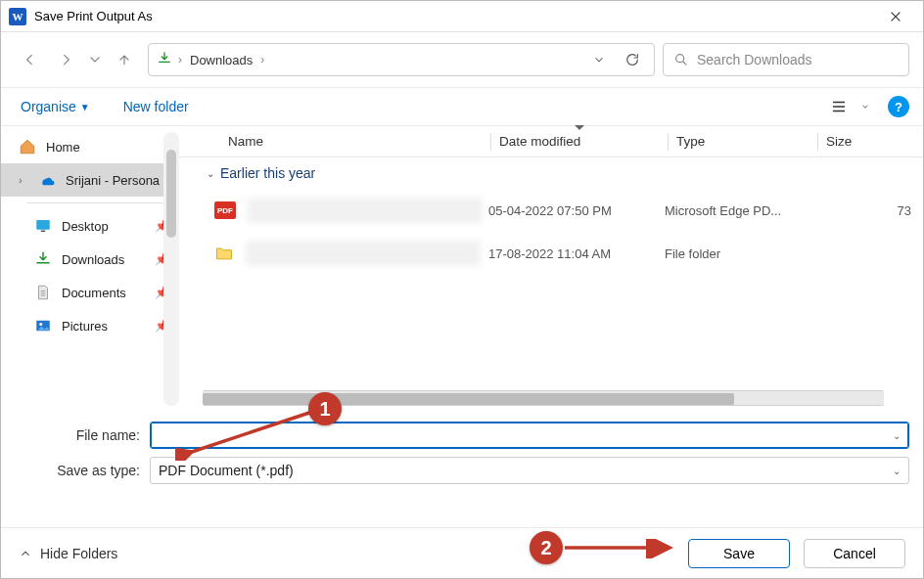 This screenshot has height=579, width=924. What do you see at coordinates (325, 409) in the screenshot?
I see `annotation-marker-1: 1` at bounding box center [325, 409].